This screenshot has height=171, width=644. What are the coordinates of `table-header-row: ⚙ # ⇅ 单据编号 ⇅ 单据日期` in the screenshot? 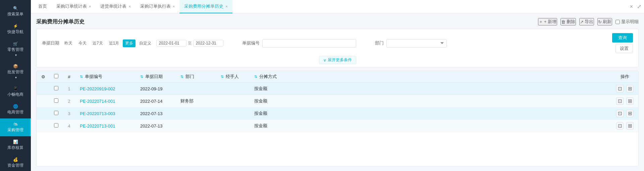 It's located at (337, 77).